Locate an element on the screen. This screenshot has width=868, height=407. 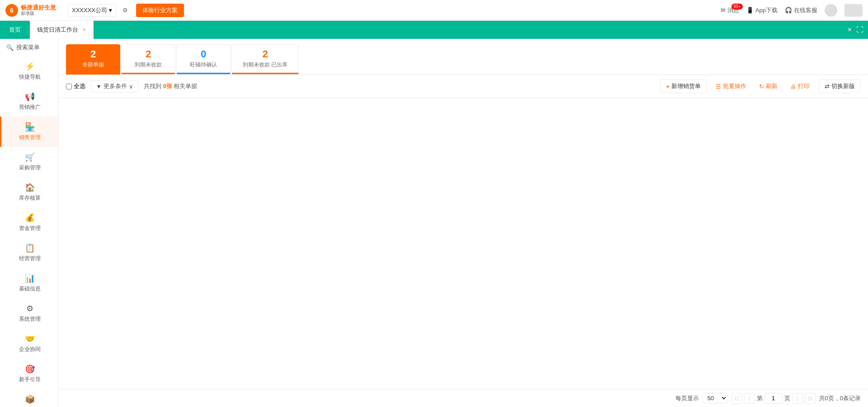
stats-tabs: 2 全部单据 2 到期未收款 0 旺铺待确认 2 到期未收款 已出库 is located at coordinates (463, 57).